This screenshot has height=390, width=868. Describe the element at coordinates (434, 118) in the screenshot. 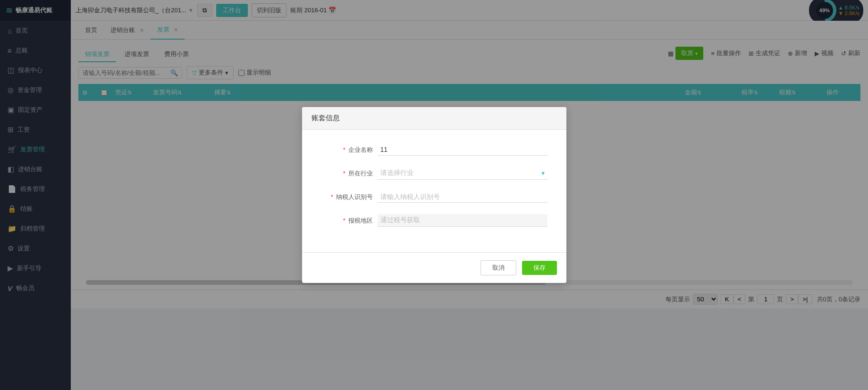

I see `modal-header: 账套信息` at that location.